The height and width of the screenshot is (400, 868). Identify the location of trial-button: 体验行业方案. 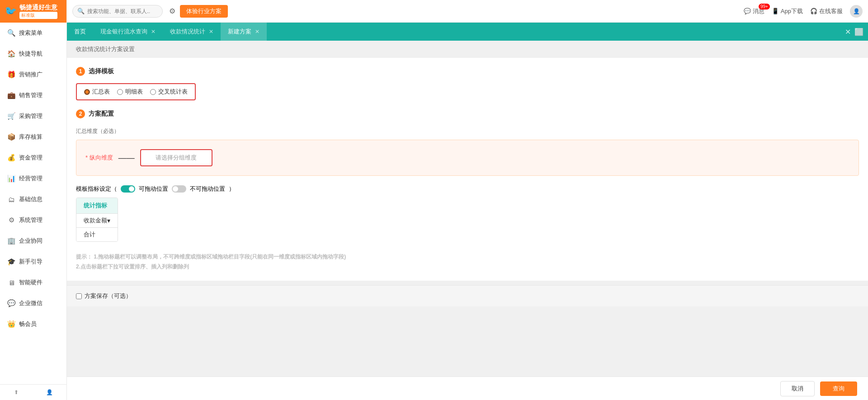
(204, 11).